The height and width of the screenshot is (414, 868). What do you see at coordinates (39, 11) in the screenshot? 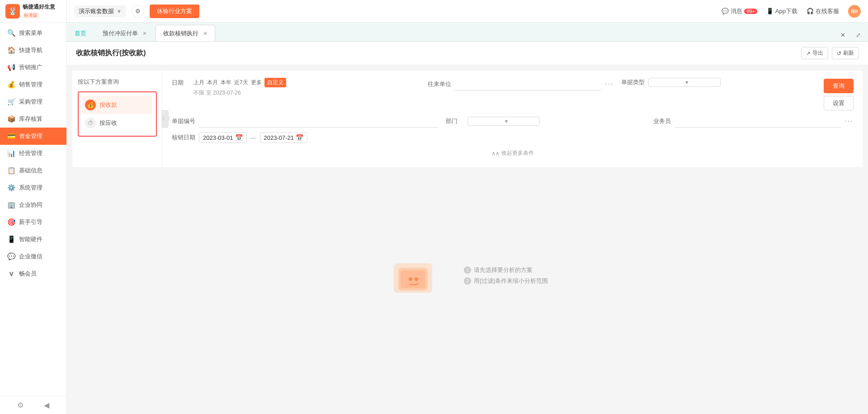
I see `logo-text-area: 畅捷通好生意 标准版` at bounding box center [39, 11].